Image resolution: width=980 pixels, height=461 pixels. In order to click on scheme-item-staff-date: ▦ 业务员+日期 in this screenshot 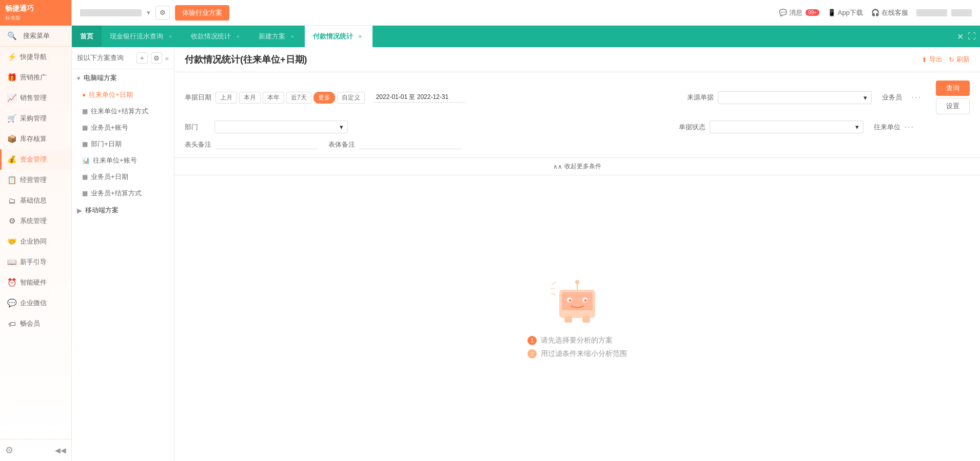, I will do `click(125, 177)`.